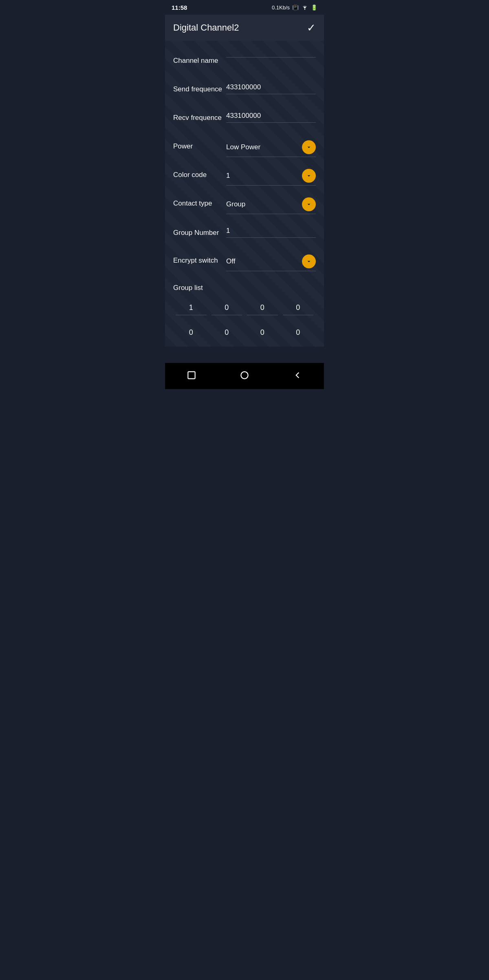 Image resolution: width=489 pixels, height=980 pixels. What do you see at coordinates (271, 157) in the screenshot?
I see `power-underline` at bounding box center [271, 157].